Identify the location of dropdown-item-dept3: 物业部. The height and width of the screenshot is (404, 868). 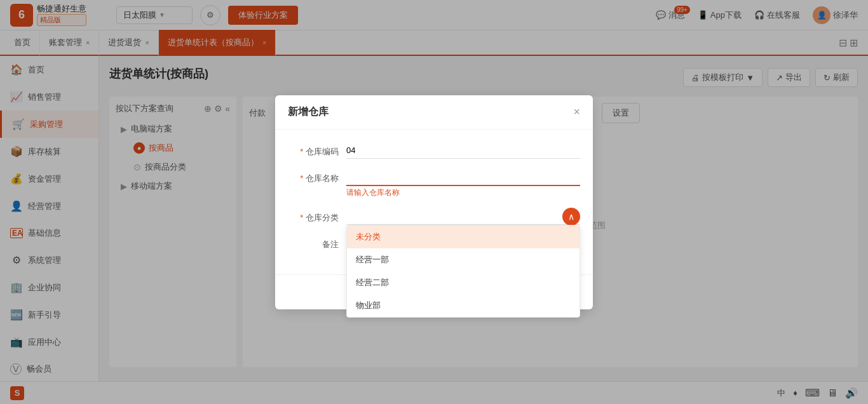
(463, 306).